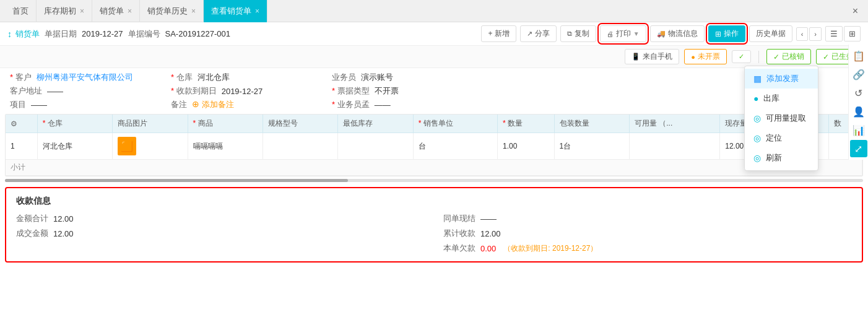 This screenshot has width=868, height=330. Describe the element at coordinates (852, 33) in the screenshot. I see `grid-view-button: ⊞` at that location.